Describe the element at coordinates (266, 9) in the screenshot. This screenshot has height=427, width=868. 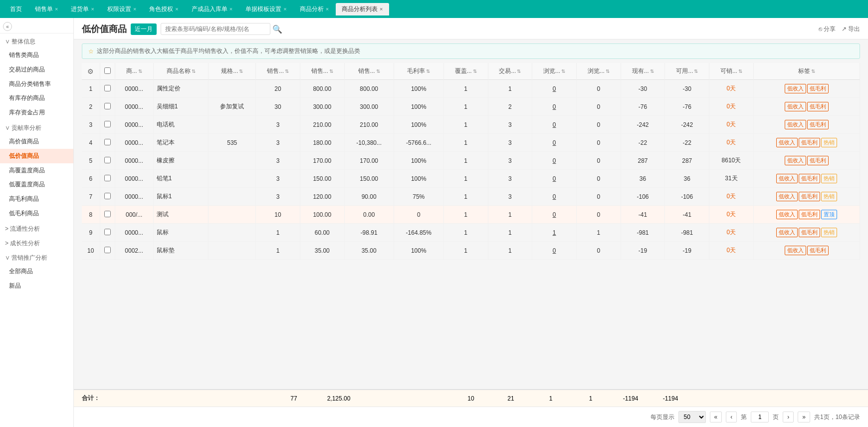
I see `nav-template-settings: 单据模板设置 ×` at that location.